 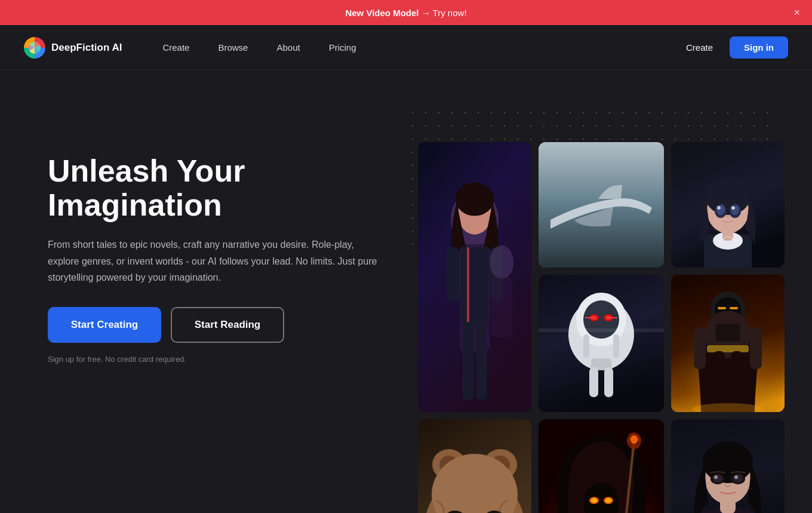 I want to click on anime-girl-svg, so click(x=728, y=205).